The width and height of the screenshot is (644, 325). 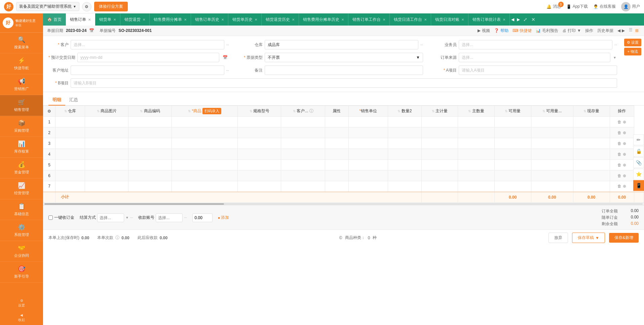 What do you see at coordinates (639, 151) in the screenshot?
I see `float-lock-btn: 🔒` at bounding box center [639, 151].